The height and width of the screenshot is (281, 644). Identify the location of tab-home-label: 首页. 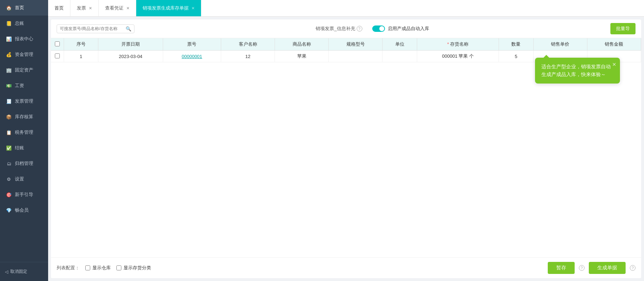
(59, 8).